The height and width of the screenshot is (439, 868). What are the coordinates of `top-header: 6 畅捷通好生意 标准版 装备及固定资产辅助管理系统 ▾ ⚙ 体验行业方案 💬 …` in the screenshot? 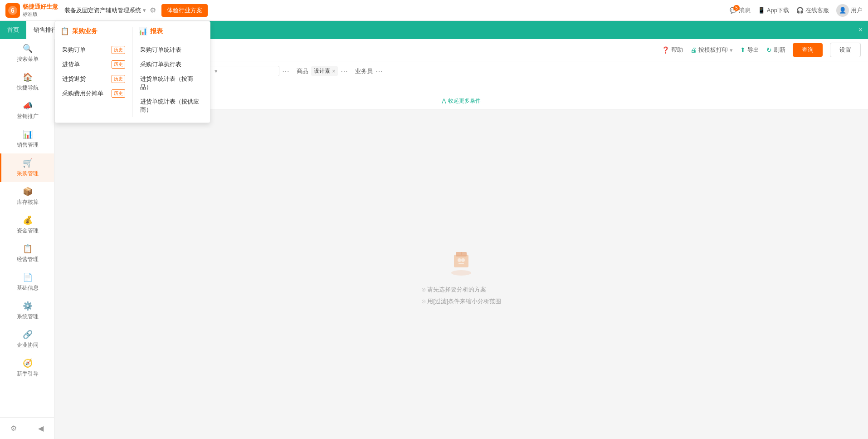 It's located at (434, 10).